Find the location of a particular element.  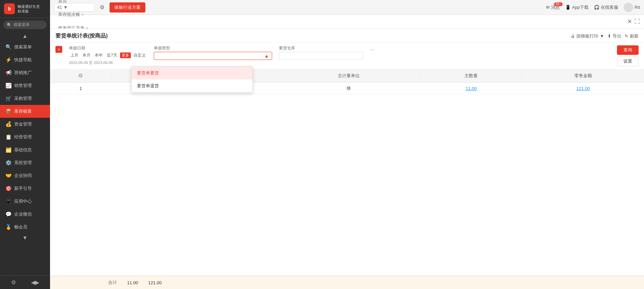

app-download-btn: 📱 App下载 is located at coordinates (577, 7).